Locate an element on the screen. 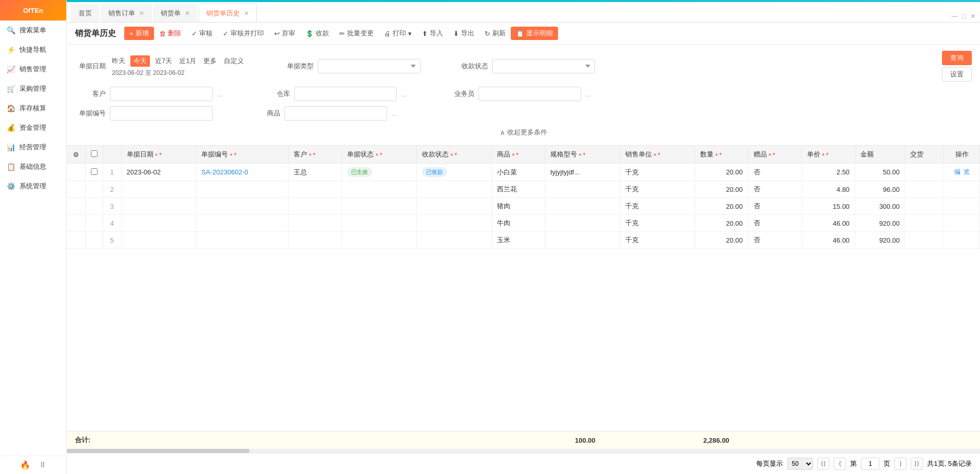  refresh-button: ↻ 刷新 is located at coordinates (495, 33).